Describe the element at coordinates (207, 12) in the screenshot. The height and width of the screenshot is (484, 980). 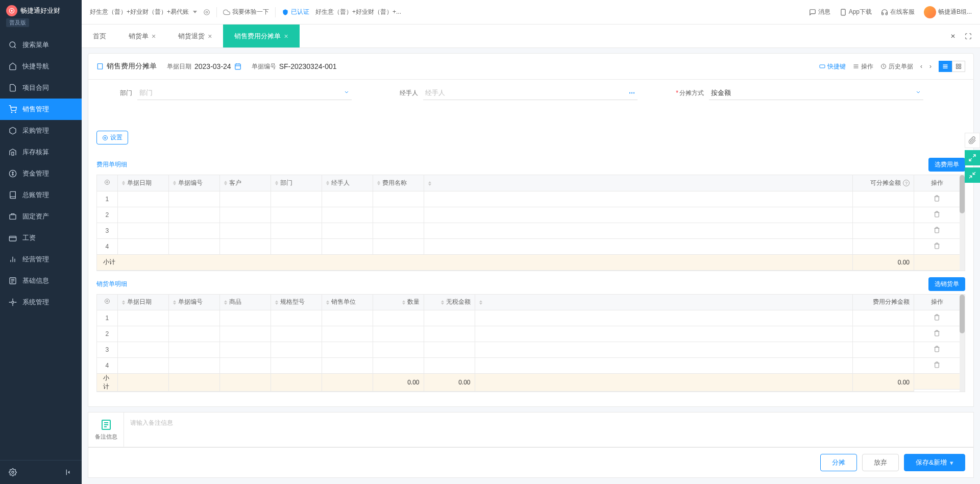
I see `gear-icon` at that location.